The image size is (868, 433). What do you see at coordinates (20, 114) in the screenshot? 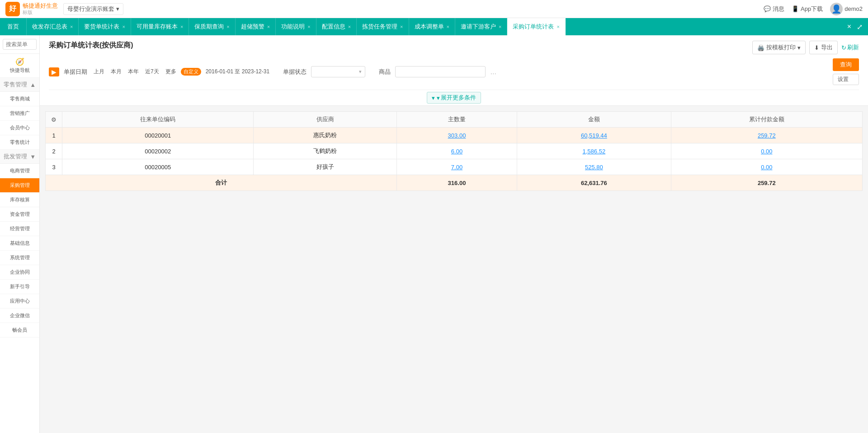
I see `sidebar-item-marketing: 营销推广` at bounding box center [20, 114].